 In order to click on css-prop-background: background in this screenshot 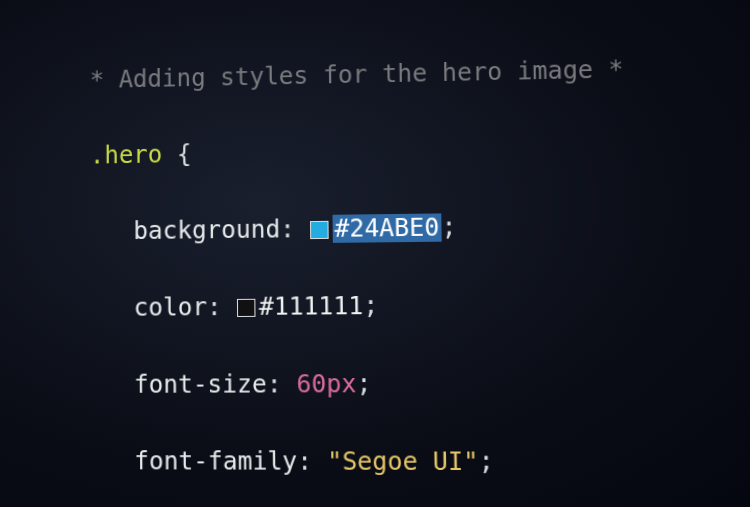, I will do `click(206, 230)`.